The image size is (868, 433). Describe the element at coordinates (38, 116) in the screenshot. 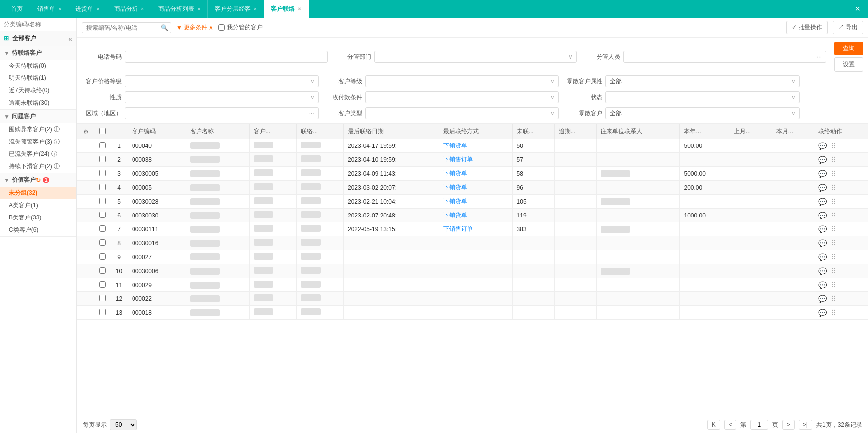

I see `problem-customers-title: ▼ 问题客户` at that location.